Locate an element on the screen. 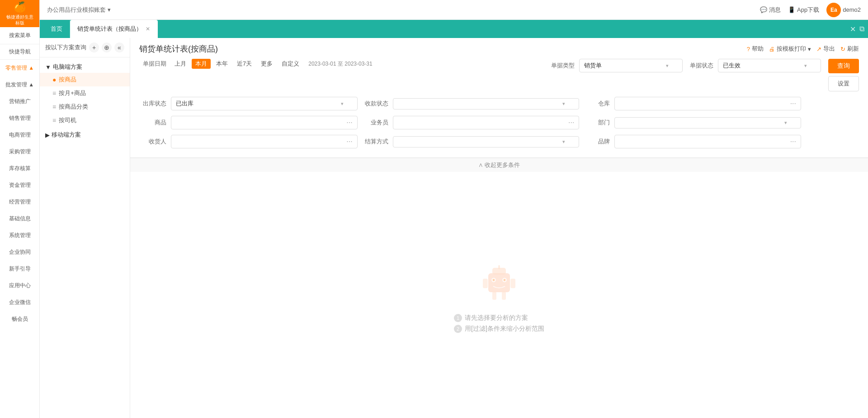 This screenshot has height=418, width=868. tree-group-mobile: ▶ 移动端方案 is located at coordinates (85, 135).